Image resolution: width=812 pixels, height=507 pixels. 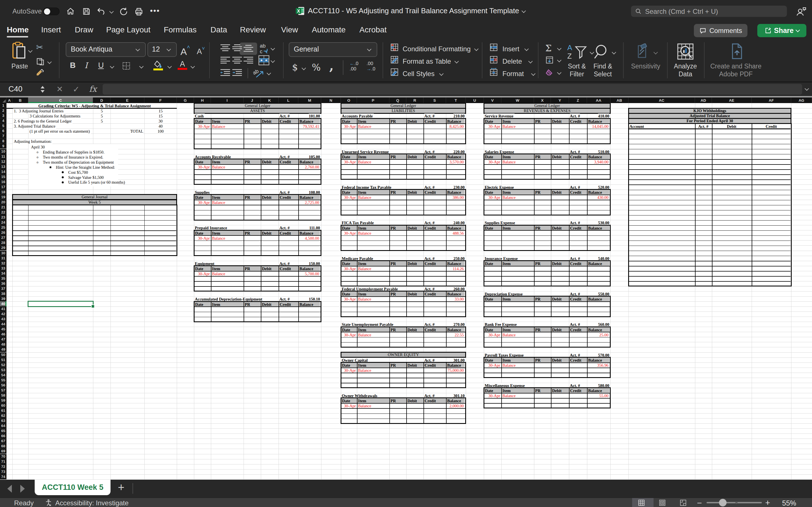 What do you see at coordinates (3, 243) in the screenshot?
I see `row-header-28: 28` at bounding box center [3, 243].